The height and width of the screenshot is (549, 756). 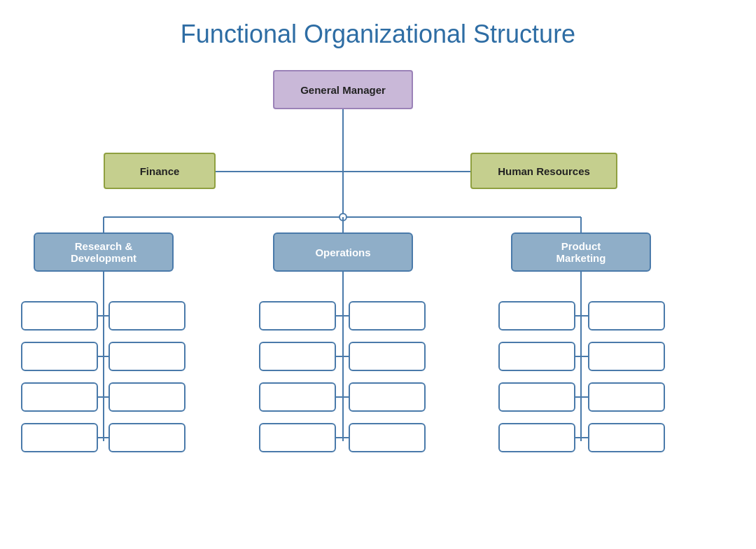 What do you see at coordinates (343, 252) in the screenshot?
I see `ops-label: Operations` at bounding box center [343, 252].